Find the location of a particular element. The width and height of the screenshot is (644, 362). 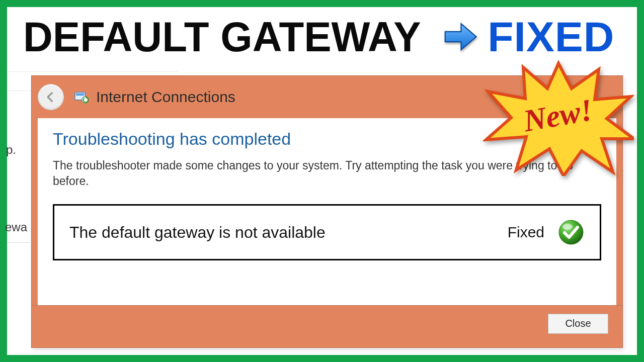

headline-banner: DEFAULT GATEWAY FIXED is located at coordinates (325, 37).